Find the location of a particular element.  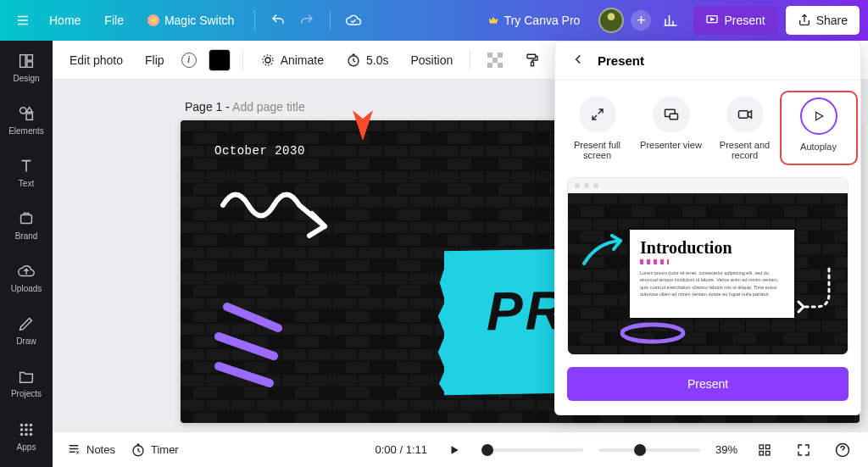

play-button is located at coordinates (454, 450).